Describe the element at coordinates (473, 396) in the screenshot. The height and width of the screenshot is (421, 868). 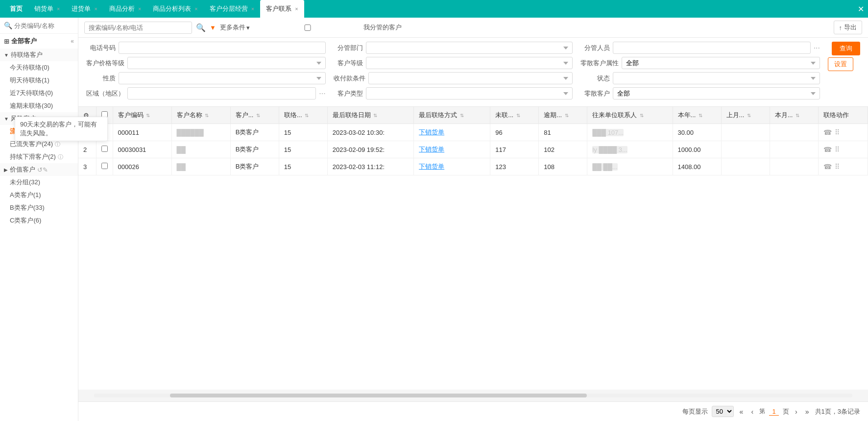
I see `h-scrollbar` at that location.